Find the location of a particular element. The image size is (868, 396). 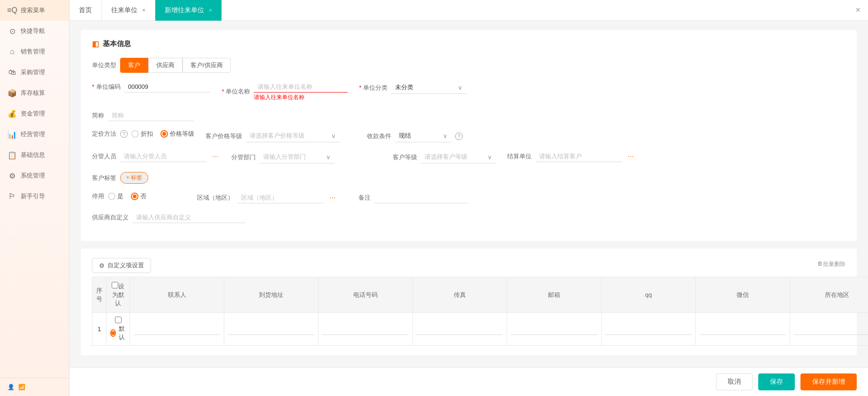

unit-name-error: 请输入往来单位名称 is located at coordinates (301, 98).